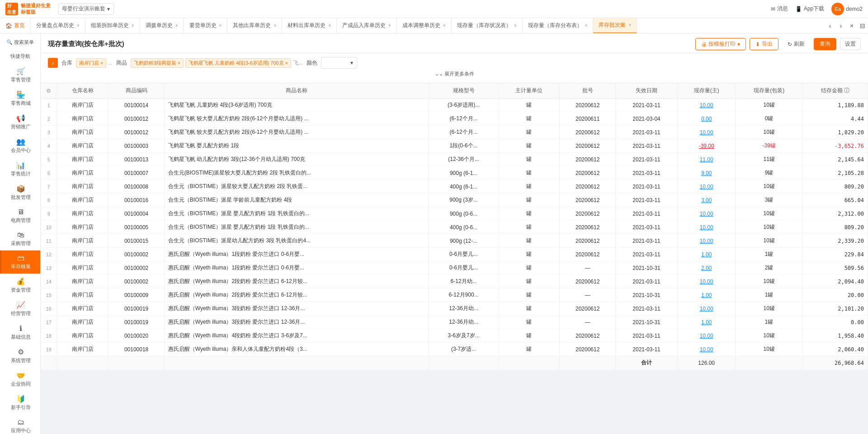 The height and width of the screenshot is (434, 868). I want to click on tab-close-requisition: ×, so click(221, 25).